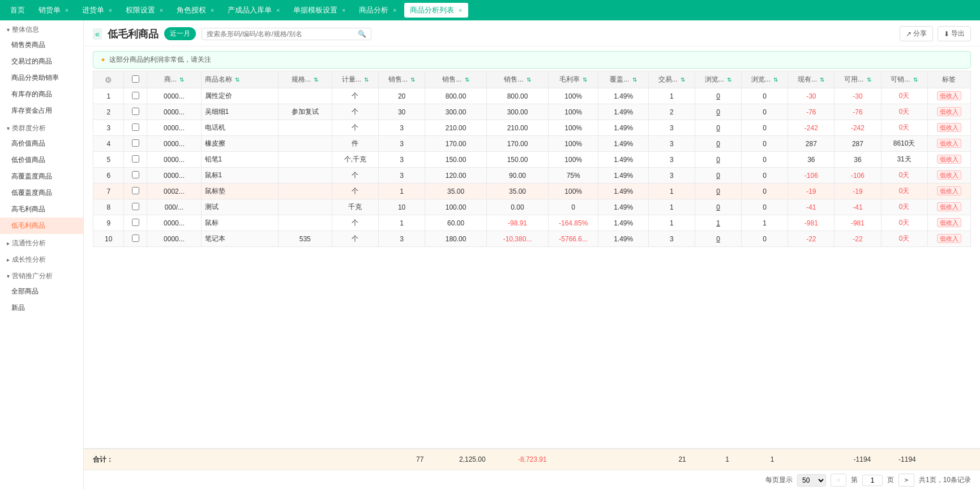 This screenshot has height=490, width=980. I want to click on row-seq: 6, so click(109, 176).